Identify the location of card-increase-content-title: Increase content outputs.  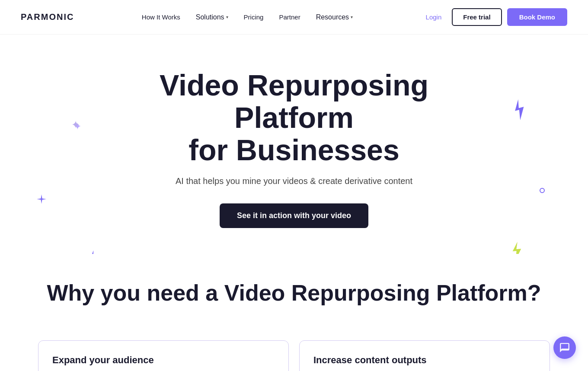
(425, 360).